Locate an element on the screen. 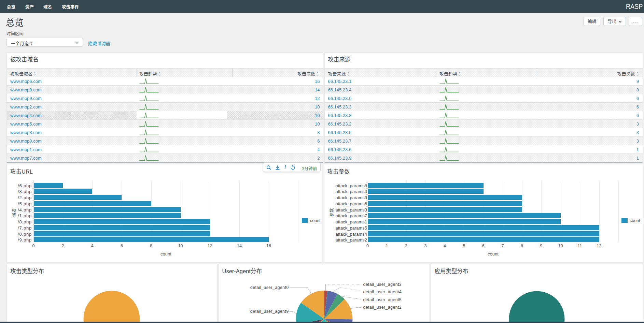 The height and width of the screenshot is (323, 644). svg-text: detail_user_agent4 is located at coordinates (382, 292).